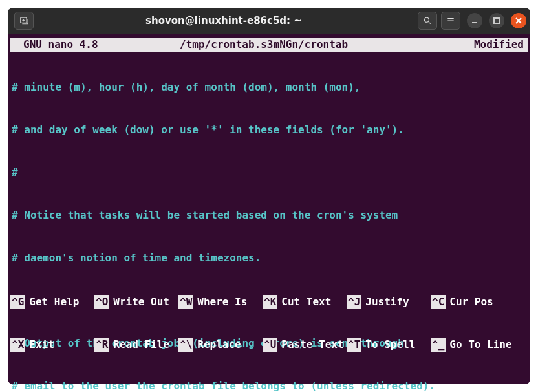 This screenshot has height=392, width=538. Describe the element at coordinates (186, 302) in the screenshot. I see `shortcut-key: ^W` at that location.